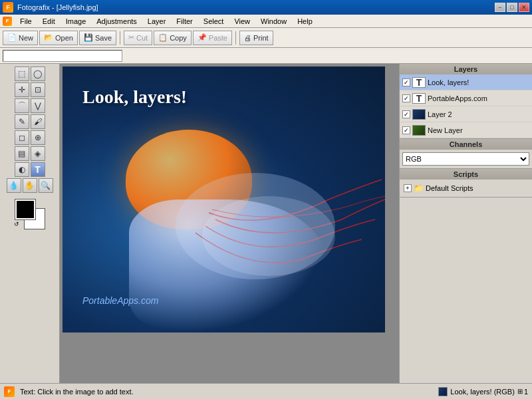 The height and width of the screenshot is (399, 532). Describe the element at coordinates (7, 21) in the screenshot. I see `menu-app-icon: F` at that location.